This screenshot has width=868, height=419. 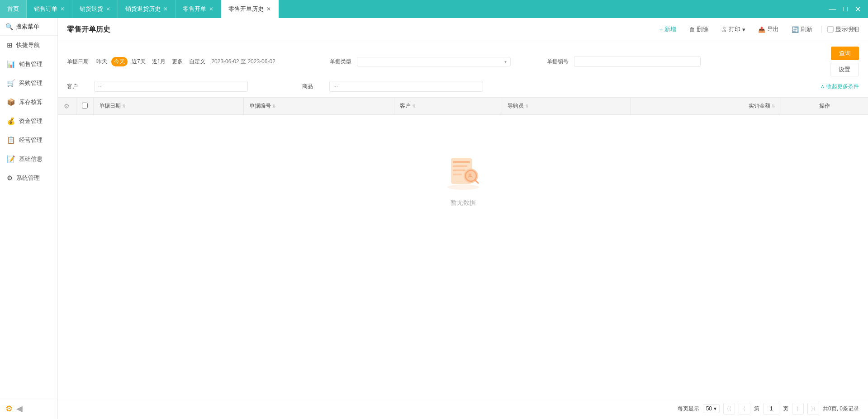 What do you see at coordinates (29, 45) in the screenshot?
I see `sidebar-item-quick-nav: ⊞ 快捷导航` at bounding box center [29, 45].